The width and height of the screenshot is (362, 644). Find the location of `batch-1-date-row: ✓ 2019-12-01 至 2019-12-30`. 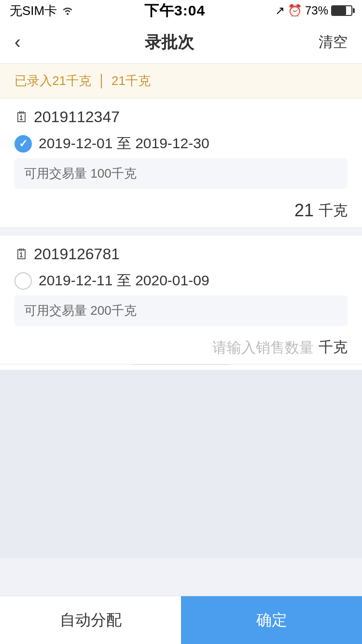

batch-1-date-row: ✓ 2019-12-01 至 2019-12-30 is located at coordinates (181, 145).